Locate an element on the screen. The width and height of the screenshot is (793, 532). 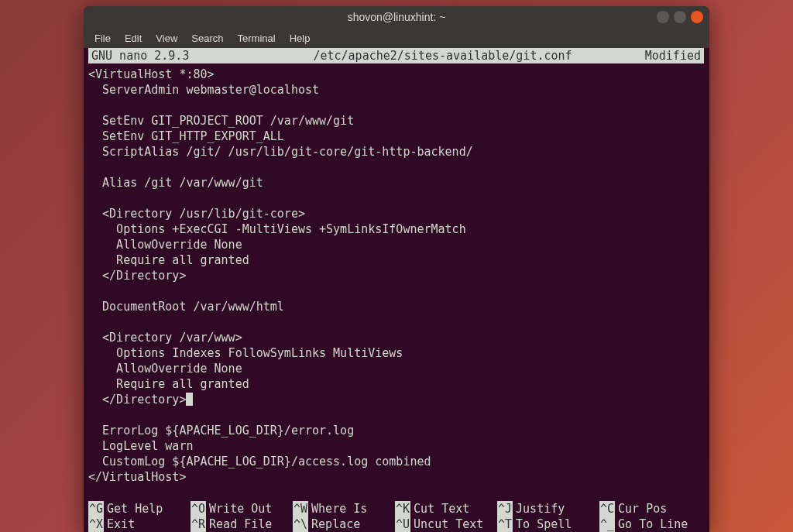
shortcut-key: ^G is located at coordinates (96, 509).